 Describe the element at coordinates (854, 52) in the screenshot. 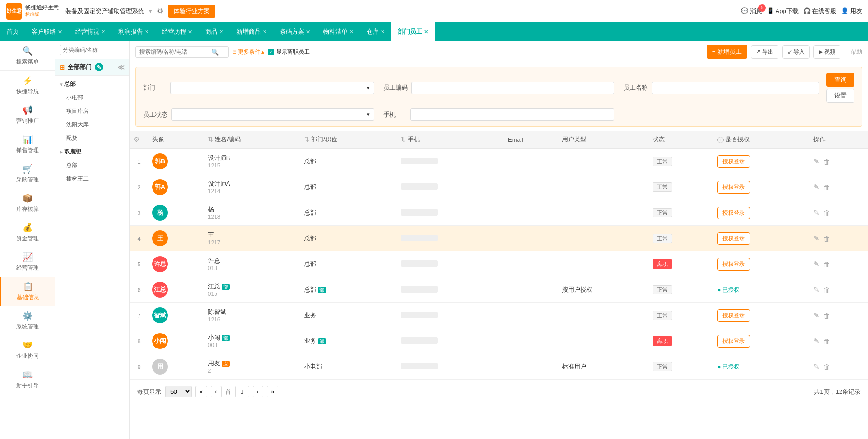

I see `help-icon: ｜帮助` at that location.